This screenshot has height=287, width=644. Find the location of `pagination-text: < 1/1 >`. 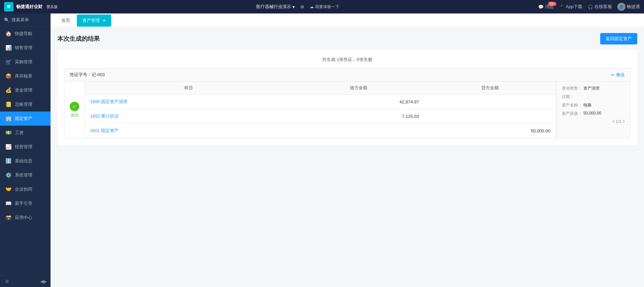

pagination-text: < 1/1 > is located at coordinates (619, 122).